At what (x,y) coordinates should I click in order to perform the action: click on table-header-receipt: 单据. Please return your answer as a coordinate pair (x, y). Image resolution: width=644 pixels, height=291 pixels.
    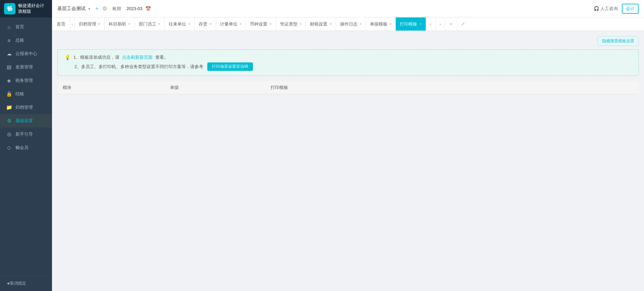
    Looking at the image, I should click on (215, 88).